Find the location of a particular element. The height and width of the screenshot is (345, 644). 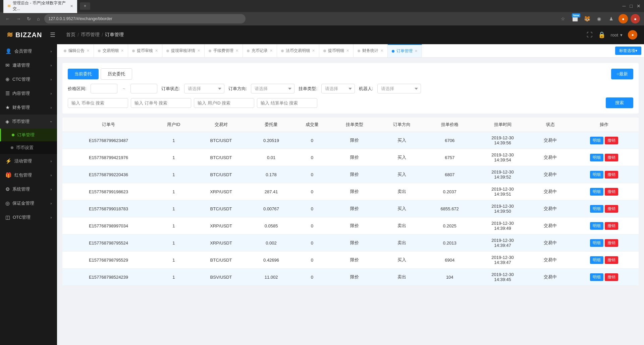

price-max-input is located at coordinates (144, 88).